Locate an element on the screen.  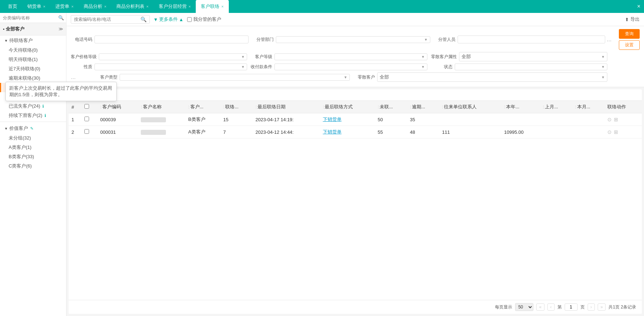
value-customers-title: ▼ 价值客户 ✎ is located at coordinates (33, 128).